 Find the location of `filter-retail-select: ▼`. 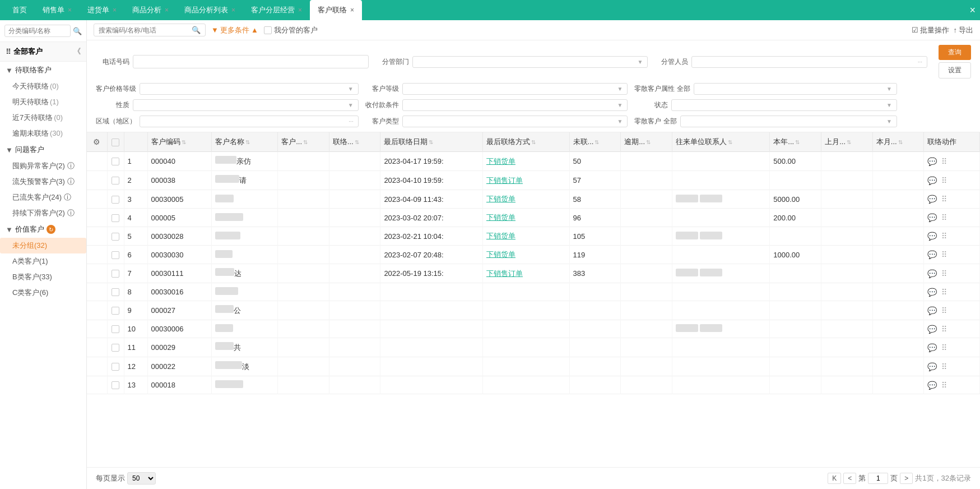

filter-retail-select: ▼ is located at coordinates (789, 121).